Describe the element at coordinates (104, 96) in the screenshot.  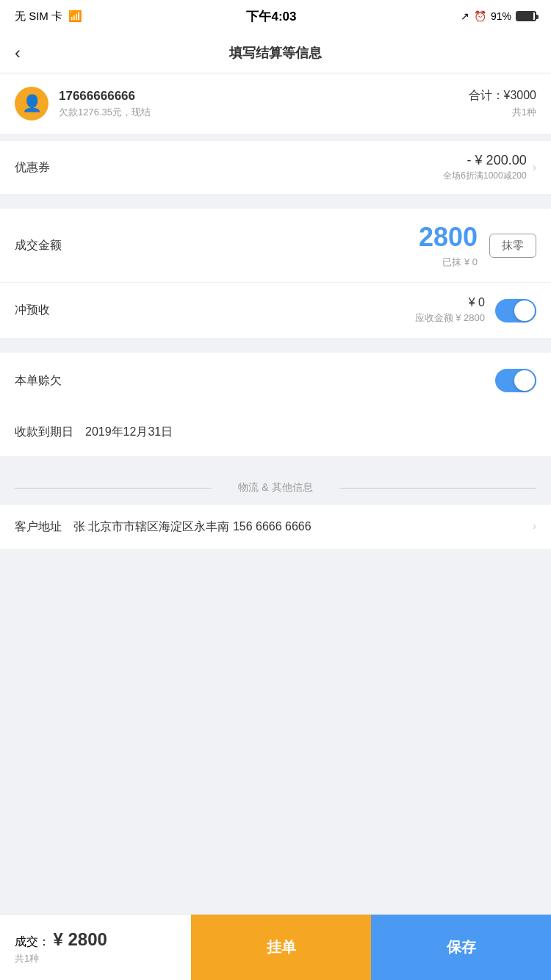
I see `customer-phone: 17666666666` at that location.